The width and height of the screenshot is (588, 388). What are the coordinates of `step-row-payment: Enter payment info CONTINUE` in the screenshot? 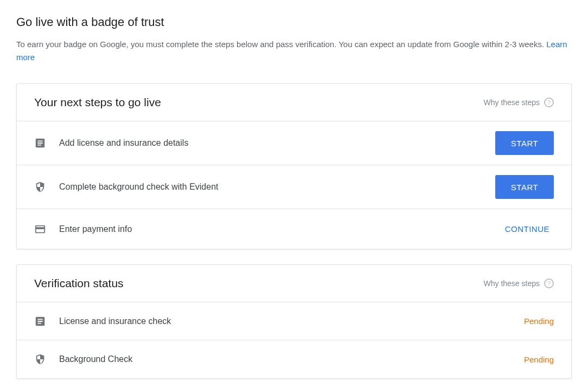 It's located at (294, 229).